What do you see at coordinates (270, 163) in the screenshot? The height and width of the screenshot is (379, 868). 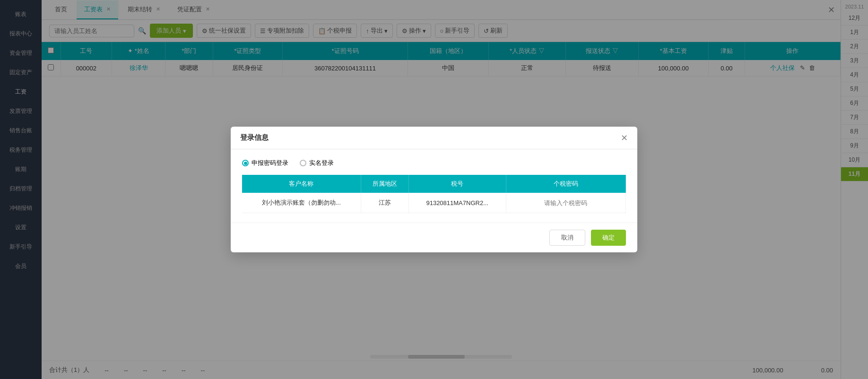 I see `radio-password-label: 申报密码登录` at bounding box center [270, 163].